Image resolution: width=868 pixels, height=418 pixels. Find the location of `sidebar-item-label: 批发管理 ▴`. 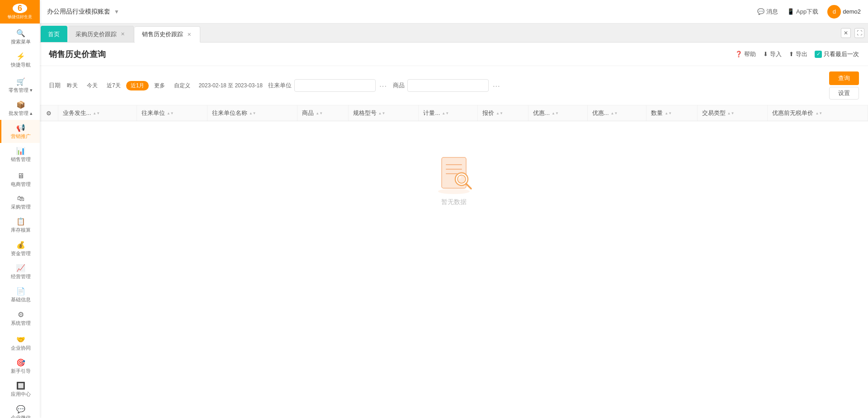

sidebar-item-label: 批发管理 ▴ is located at coordinates (21, 113).